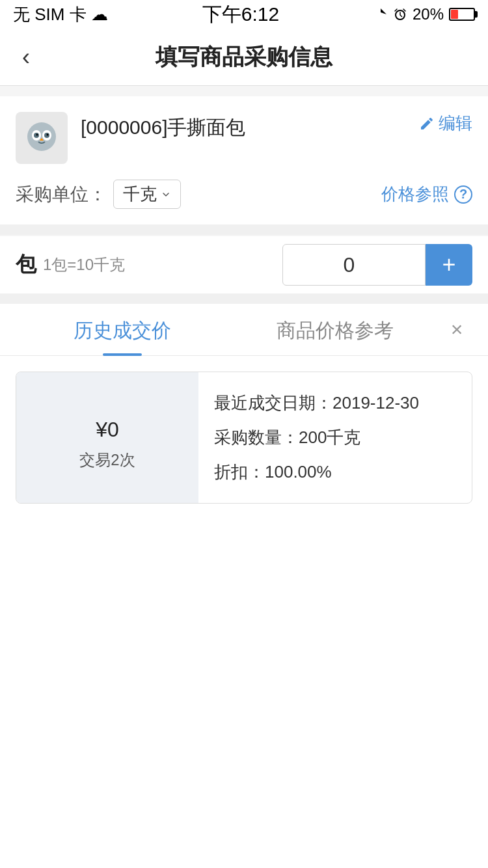  Describe the element at coordinates (26, 57) in the screenshot. I see `back-button: ‹` at that location.